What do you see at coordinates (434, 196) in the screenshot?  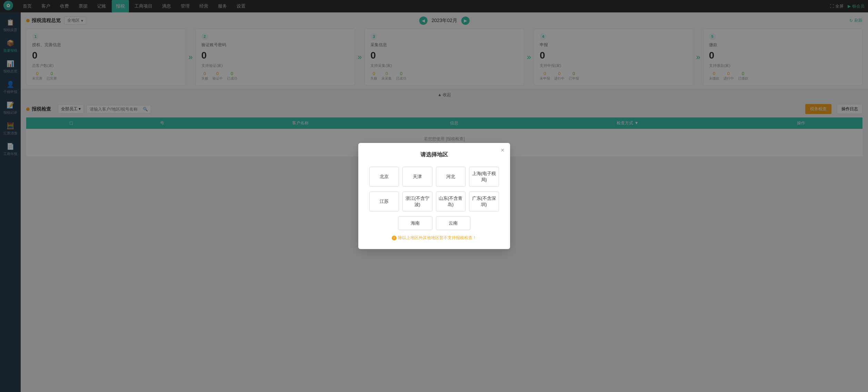 I see `region-select-modal: × 请选择地区 北京 天津 河北 上海(电子税局) 江苏 浙江(不含宁波) 山东…` at bounding box center [434, 196].